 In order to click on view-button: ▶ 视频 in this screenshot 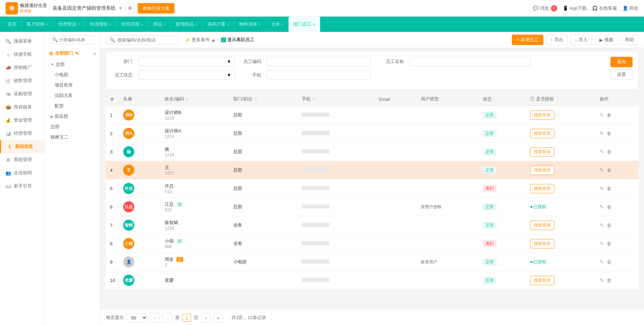, I will do `click(606, 40)`.